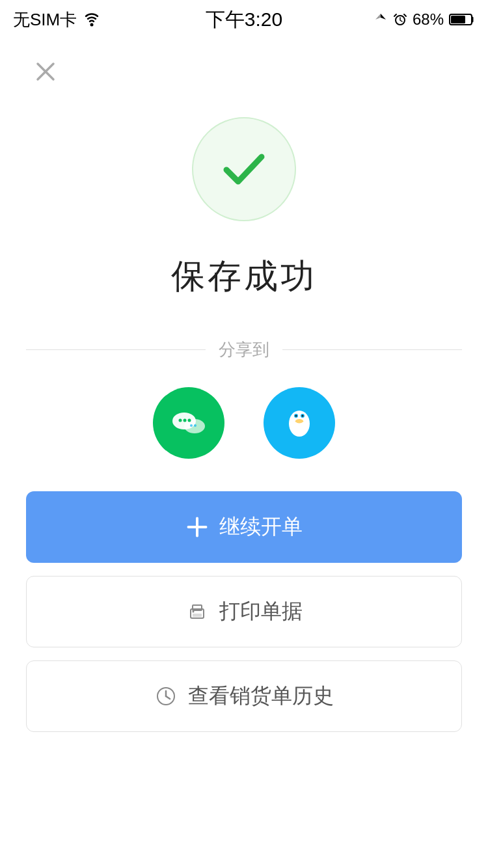 The image size is (488, 868). Describe the element at coordinates (428, 20) in the screenshot. I see `battery-text: 68%` at that location.